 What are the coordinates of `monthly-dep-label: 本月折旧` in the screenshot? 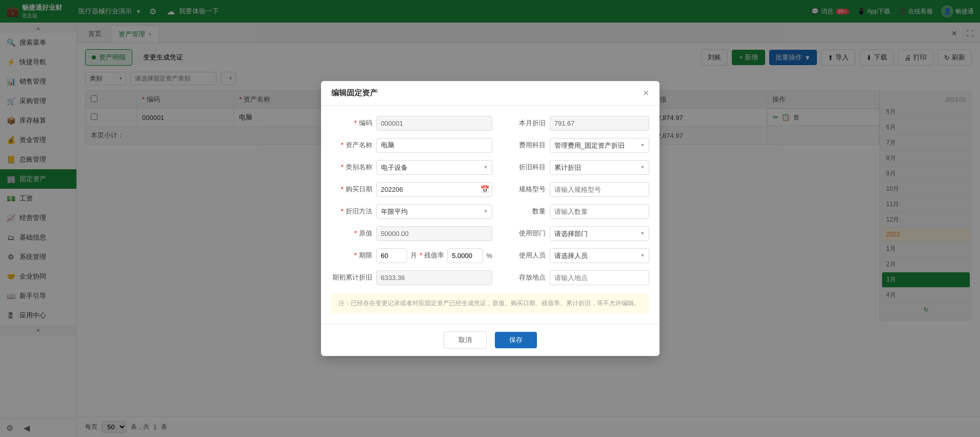 It's located at (525, 123).